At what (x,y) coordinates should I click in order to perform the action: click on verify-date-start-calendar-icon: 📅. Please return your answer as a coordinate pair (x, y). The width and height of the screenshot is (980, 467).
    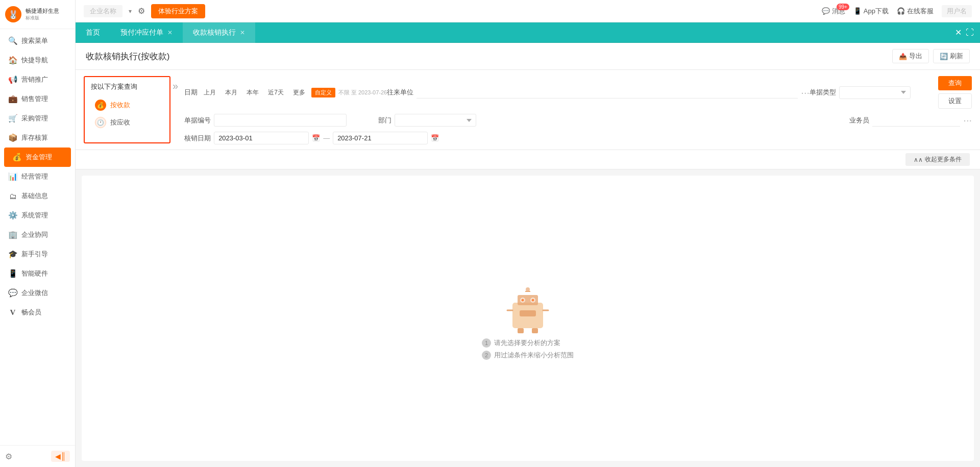
    Looking at the image, I should click on (316, 138).